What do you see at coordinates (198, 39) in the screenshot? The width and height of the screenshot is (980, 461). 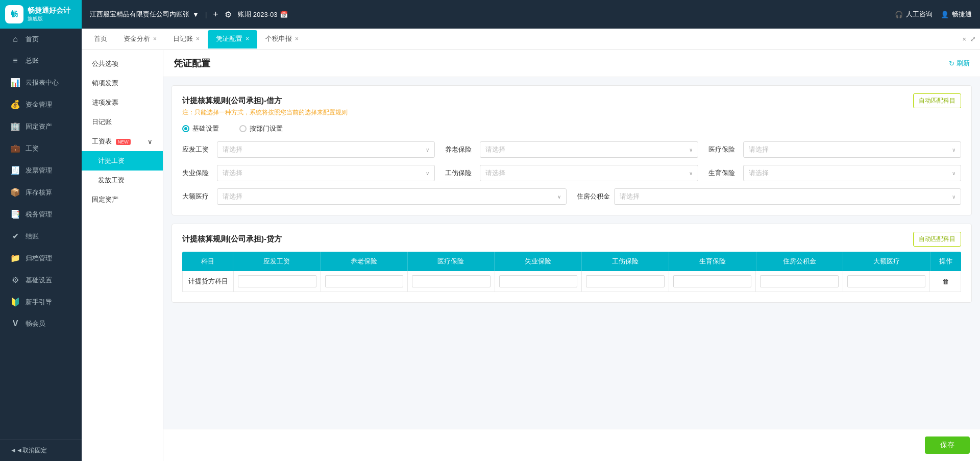 I see `tab-journal-close: ×` at bounding box center [198, 39].